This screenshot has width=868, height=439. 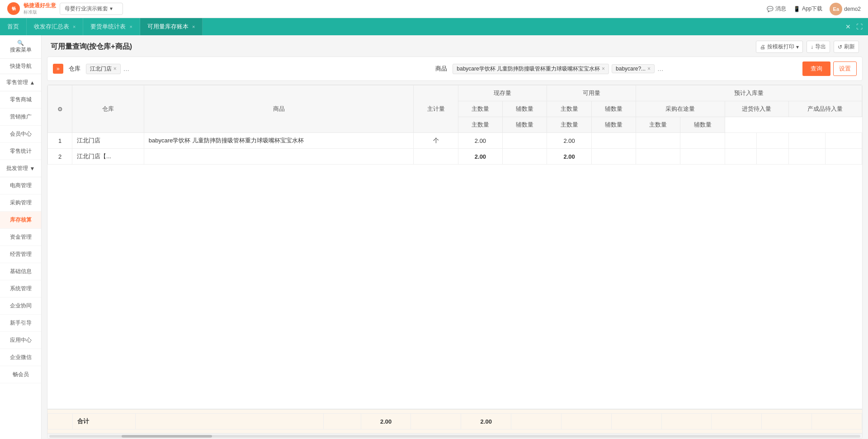 What do you see at coordinates (60, 109) in the screenshot?
I see `th-seq: ⚙` at bounding box center [60, 109].